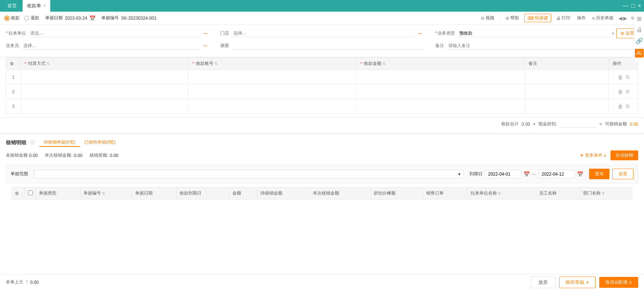 This screenshot has height=290, width=644. Describe the element at coordinates (32, 18) in the screenshot. I see `radio-refund: 退款` at that location.